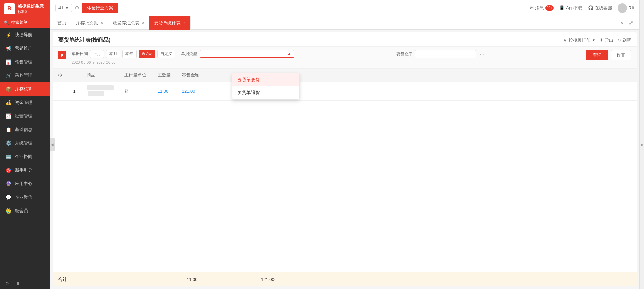 This screenshot has width=644, height=289. Describe the element at coordinates (8, 197) in the screenshot. I see `nav-icon-wechat: 💬` at that location.